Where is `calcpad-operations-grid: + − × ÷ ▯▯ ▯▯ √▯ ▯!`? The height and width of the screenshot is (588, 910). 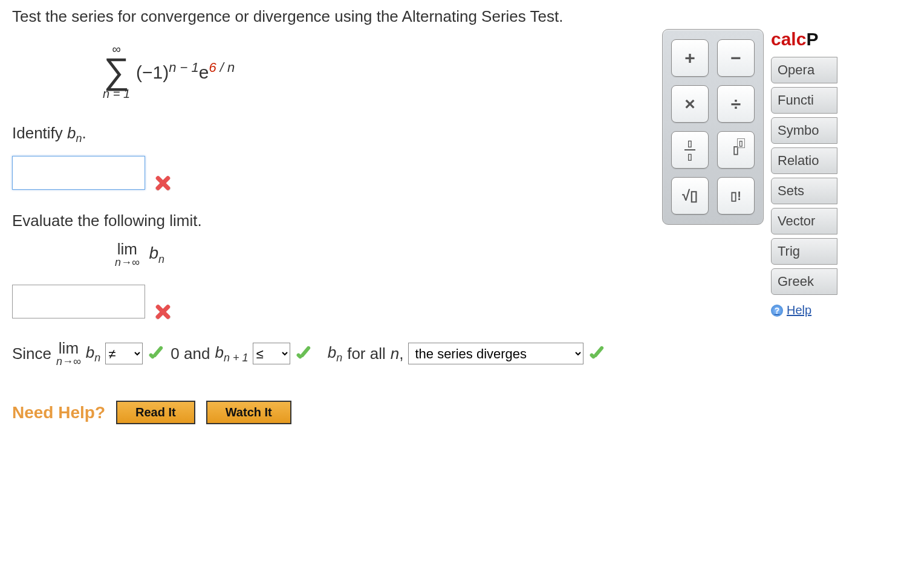 calcpad-operations-grid: + − × ÷ ▯▯ ▯▯ √▯ ▯! is located at coordinates (713, 127).